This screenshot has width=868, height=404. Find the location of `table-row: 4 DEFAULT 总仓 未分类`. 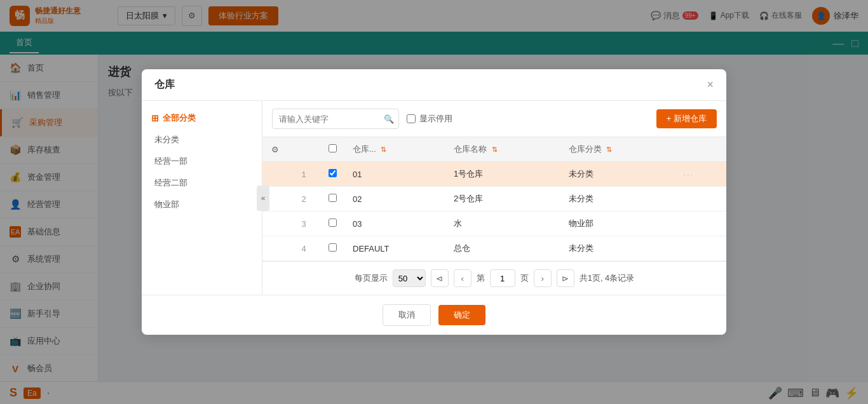

table-row: 4 DEFAULT 总仓 未分类 is located at coordinates (494, 249).